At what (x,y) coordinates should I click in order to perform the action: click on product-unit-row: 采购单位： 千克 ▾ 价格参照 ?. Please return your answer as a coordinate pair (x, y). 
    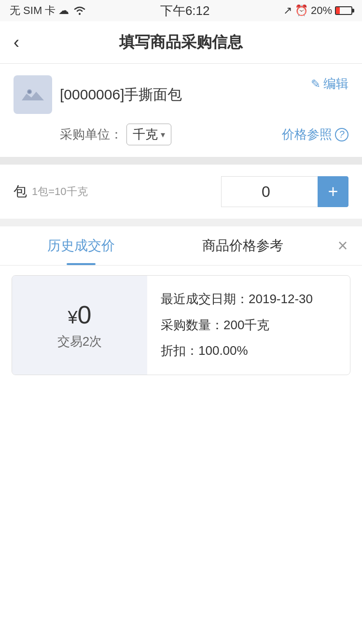
    Looking at the image, I should click on (181, 134).